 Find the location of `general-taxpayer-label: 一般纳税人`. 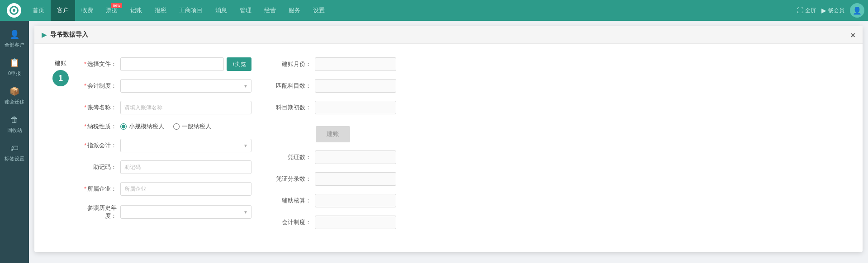

general-taxpayer-label: 一般纳税人 is located at coordinates (196, 127).